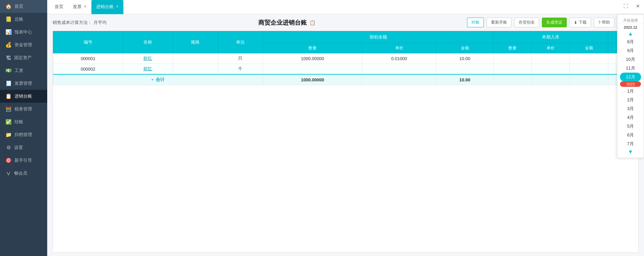 The height and width of the screenshot is (256, 644). Describe the element at coordinates (24, 19) in the screenshot. I see `sidebar-item-ledger: 📒 总账` at that location.